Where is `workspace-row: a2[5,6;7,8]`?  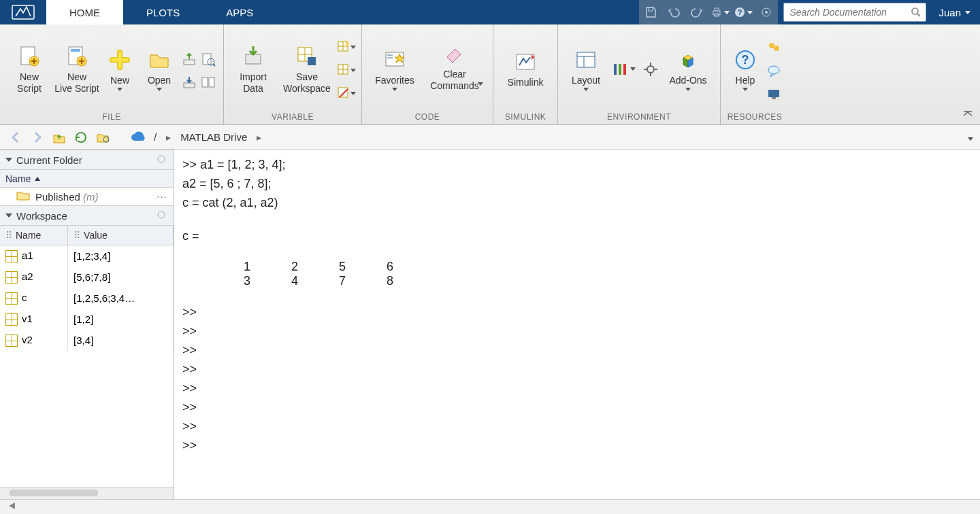
workspace-row: a2[5,6;7,8] is located at coordinates (87, 277).